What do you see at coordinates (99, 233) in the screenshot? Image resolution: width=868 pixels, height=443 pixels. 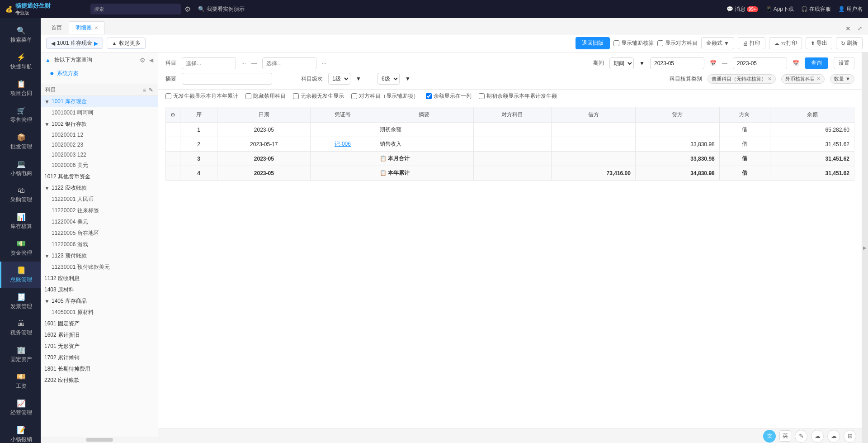 I see `tree-item-11220005: 11220005 所在地区` at bounding box center [99, 233].